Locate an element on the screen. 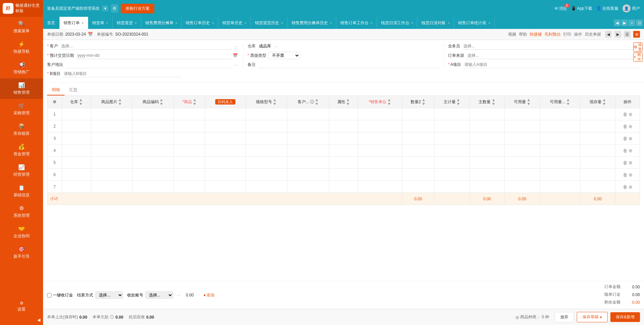 Image resolution: width=644 pixels, height=325 pixels. th-image: 商品图片▲▼ is located at coordinates (112, 102).